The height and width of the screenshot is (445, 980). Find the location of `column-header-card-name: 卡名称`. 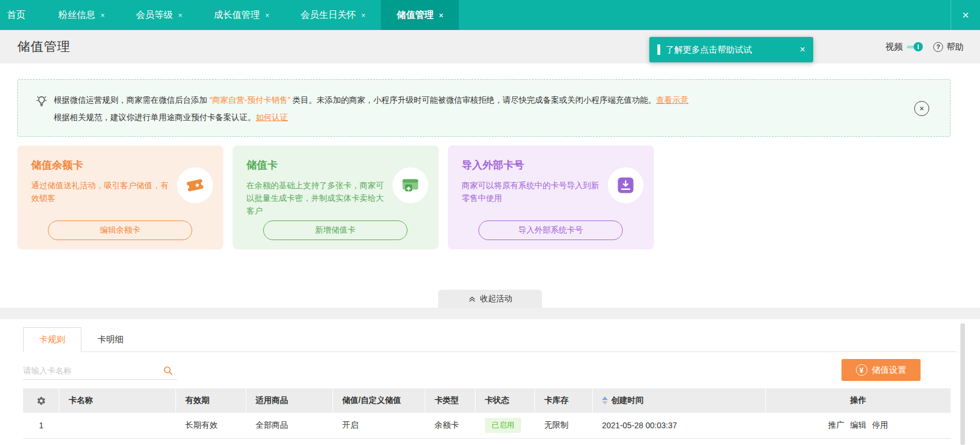

column-header-card-name: 卡名称 is located at coordinates (118, 401).